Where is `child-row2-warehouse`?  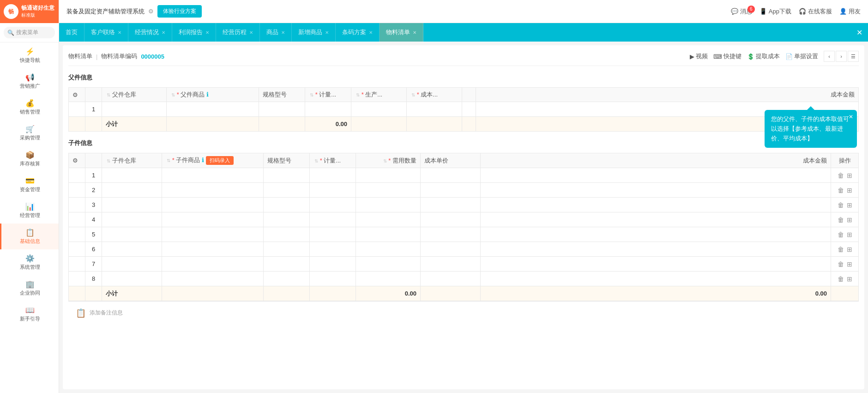
child-row2-warehouse is located at coordinates (132, 190).